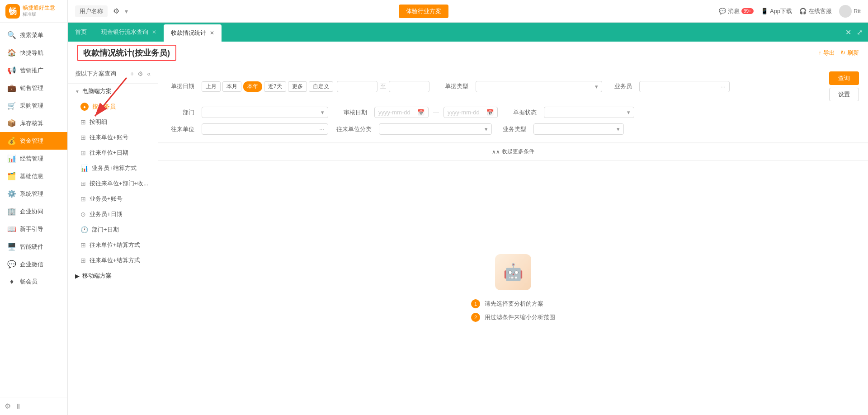 The width and height of the screenshot is (868, 415). What do you see at coordinates (113, 260) in the screenshot?
I see `scheme-item-customer-settle2: ⊞ 往来单位+结算方式` at bounding box center [113, 260].